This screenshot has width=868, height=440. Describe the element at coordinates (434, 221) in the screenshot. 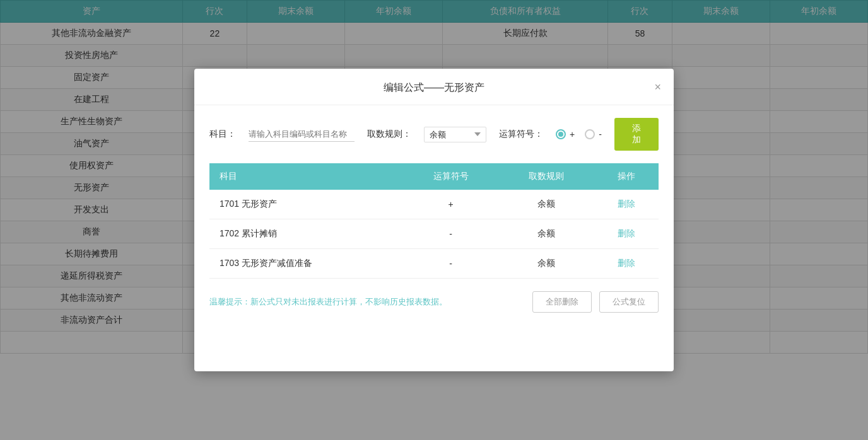

I see `formula-table: 科目 运算符号 取数规则 操作 1701 无形资产+余额删除1702 累计摊销-…` at that location.